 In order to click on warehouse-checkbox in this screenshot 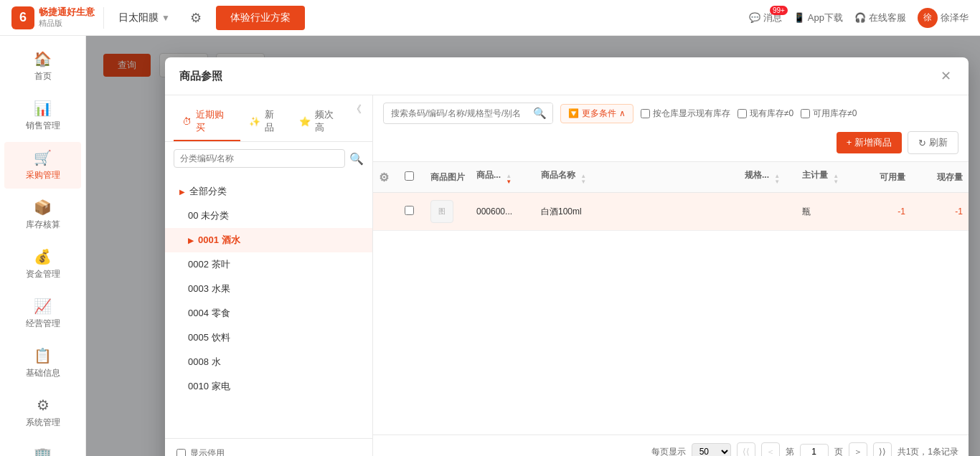, I will do `click(646, 113)`.